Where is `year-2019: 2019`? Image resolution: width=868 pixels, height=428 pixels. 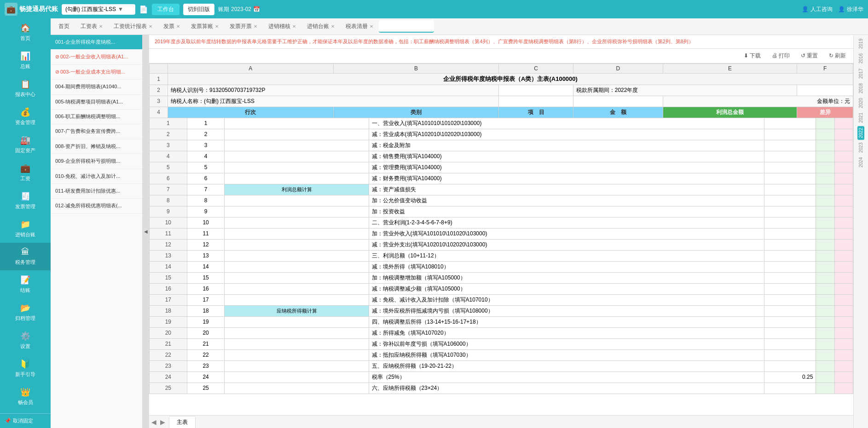
year-2019: 2019 is located at coordinates (861, 44).